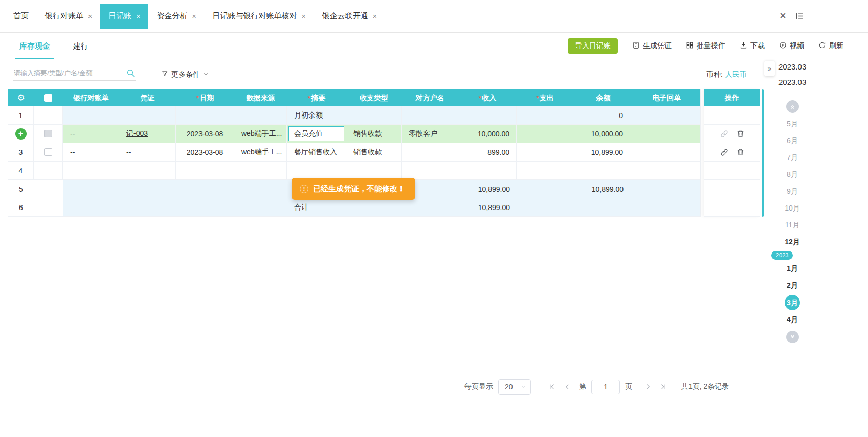 The width and height of the screenshot is (868, 437). Describe the element at coordinates (657, 46) in the screenshot. I see `button-label: 生成凭证` at that location.